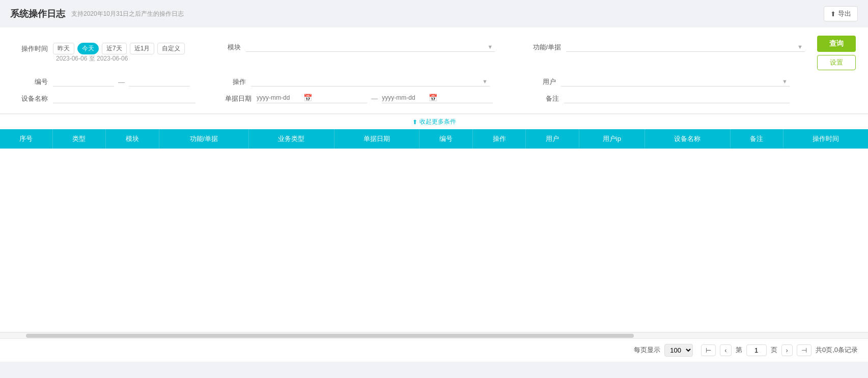 The image size is (868, 378). Describe the element at coordinates (845, 14) in the screenshot. I see `export-label: 导出` at that location.